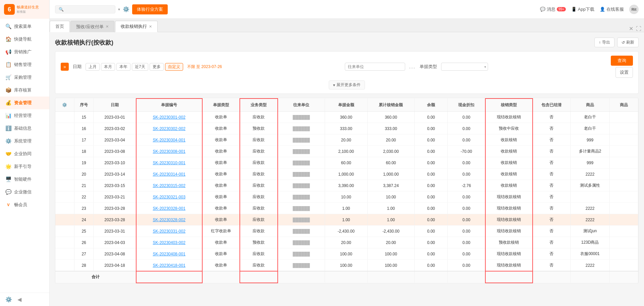  Describe the element at coordinates (639, 29) in the screenshot. I see `fullscreen-icon: ⛶` at that location.